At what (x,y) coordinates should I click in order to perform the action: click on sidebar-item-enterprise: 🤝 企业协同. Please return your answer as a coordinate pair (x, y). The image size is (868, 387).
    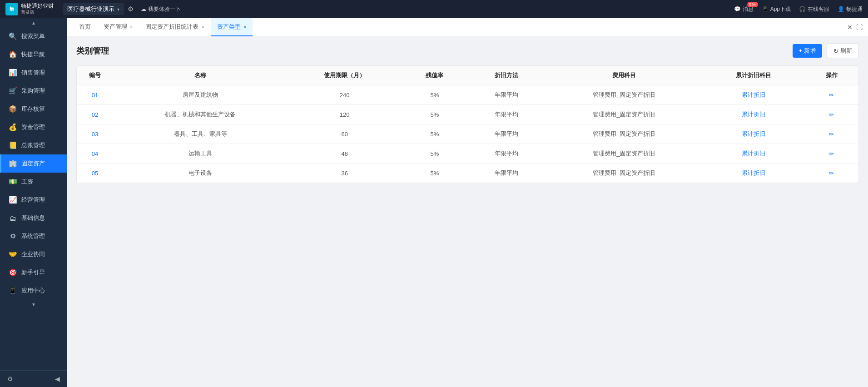
    Looking at the image, I should click on (34, 254).